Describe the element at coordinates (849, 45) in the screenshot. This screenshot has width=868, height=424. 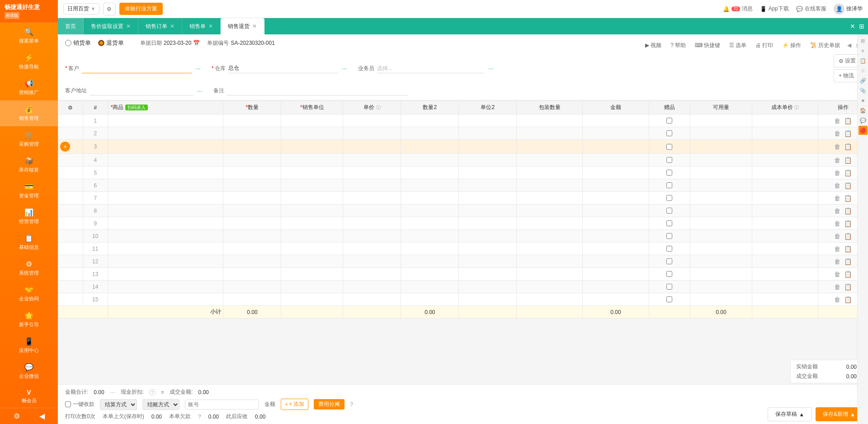
I see `history-prev-icon: ◀` at that location.